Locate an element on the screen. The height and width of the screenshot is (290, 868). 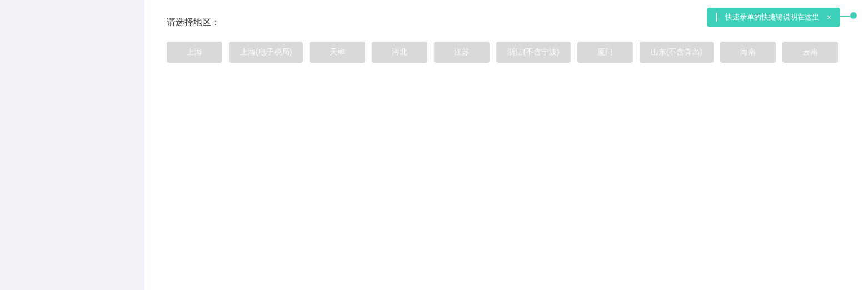
region-btn-zhejiang: 浙江(不含宁波) is located at coordinates (533, 52).